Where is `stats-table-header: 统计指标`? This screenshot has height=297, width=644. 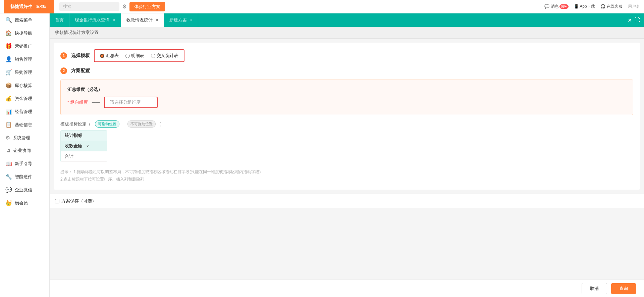 stats-table-header: 统计指标 is located at coordinates (84, 136).